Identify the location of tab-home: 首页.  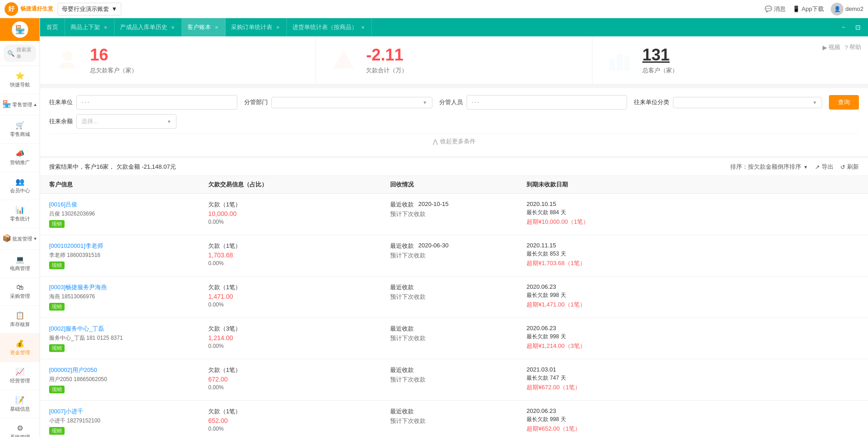
(53, 27).